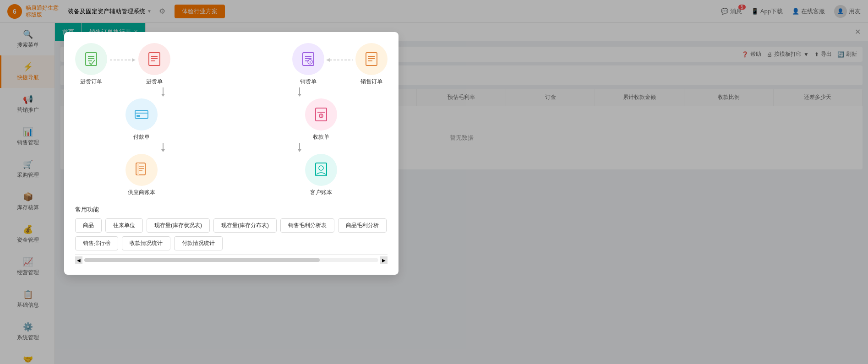 The height and width of the screenshot is (364, 868). What do you see at coordinates (231, 92) in the screenshot?
I see `flow-middle-arrows` at bounding box center [231, 92].